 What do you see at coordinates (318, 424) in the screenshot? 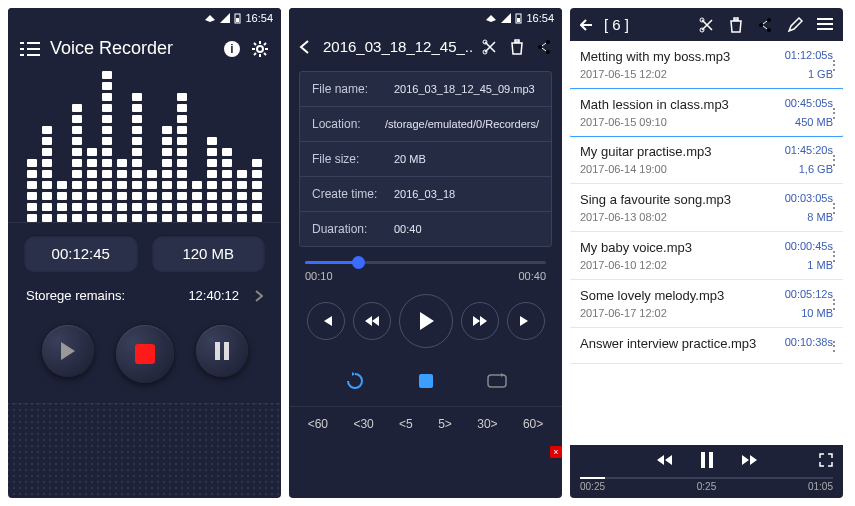
I see `skip-<60: <60` at bounding box center [318, 424].